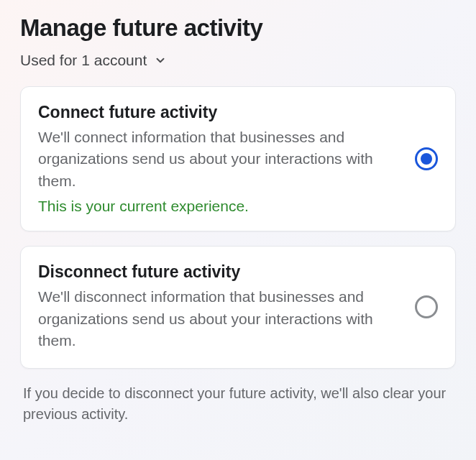 The image size is (476, 460). I want to click on option-connect-description: We'll connect information that businesse…, so click(219, 160).